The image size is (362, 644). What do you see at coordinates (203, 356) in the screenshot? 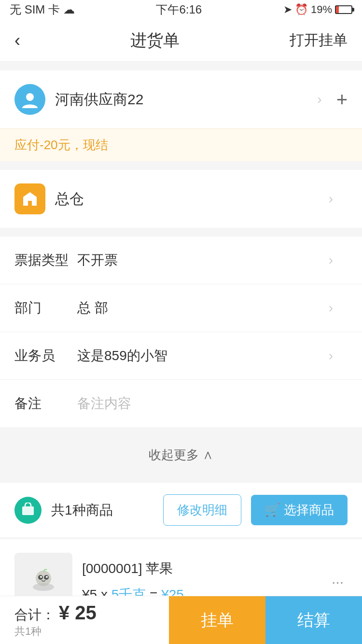
I see `staff-value: 这是859的小智` at bounding box center [203, 356].